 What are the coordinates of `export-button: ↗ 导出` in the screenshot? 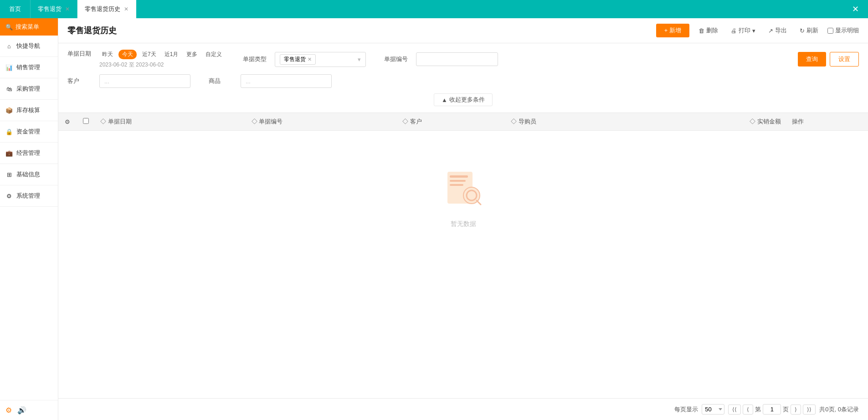 It's located at (777, 31).